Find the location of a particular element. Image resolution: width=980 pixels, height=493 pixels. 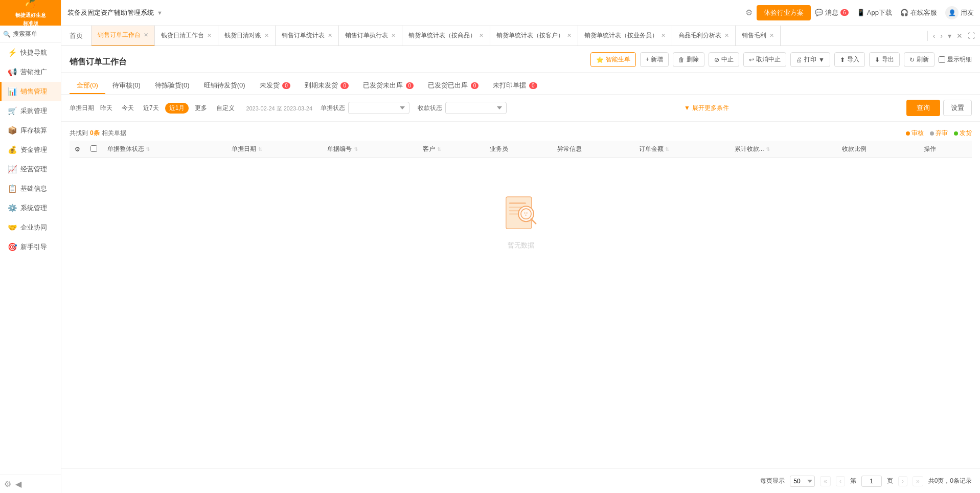

tab-sales-stat-product: 销货单统计表（按商品） ✕ is located at coordinates (446, 36).